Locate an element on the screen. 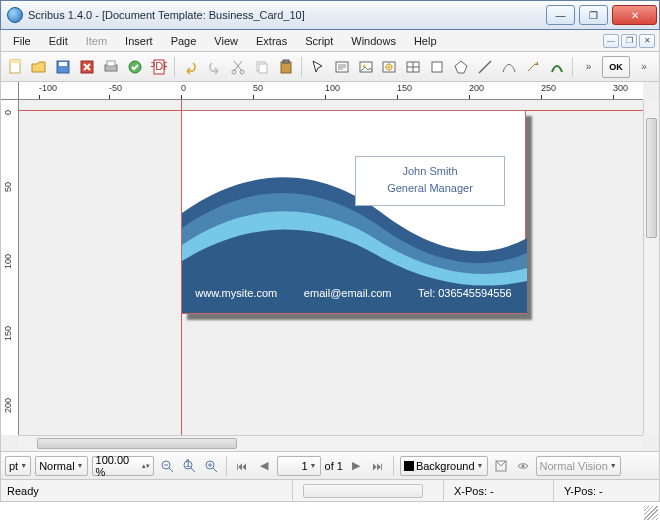 Image resolution: width=660 pixels, height=522 pixels. page-number-field: 1▼ is located at coordinates (299, 466).